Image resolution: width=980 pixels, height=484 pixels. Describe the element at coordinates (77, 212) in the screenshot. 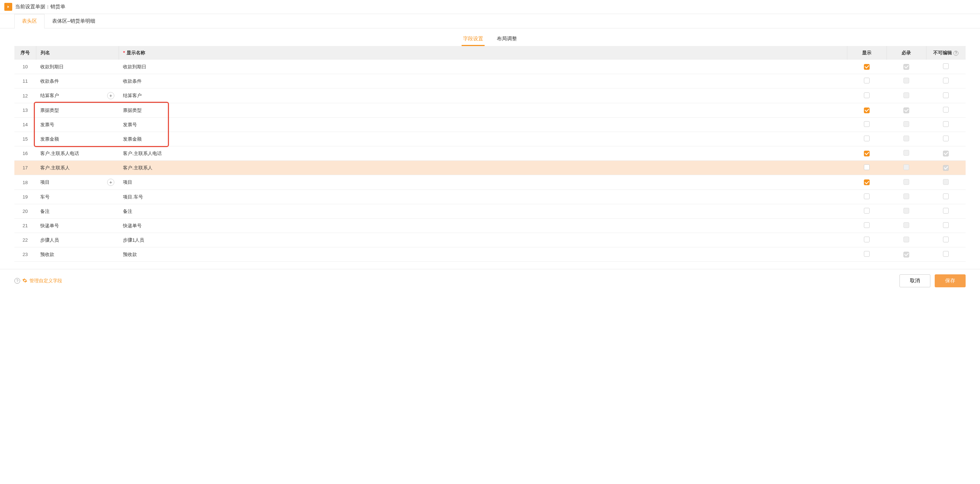

I see `row-colname: 备注` at that location.